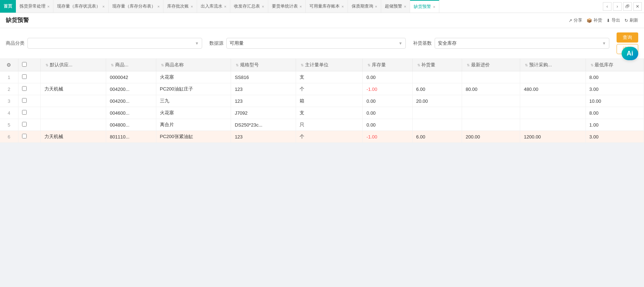  Describe the element at coordinates (264, 65) in the screenshot. I see `th-spec: ⇅ 规格型号` at that location.